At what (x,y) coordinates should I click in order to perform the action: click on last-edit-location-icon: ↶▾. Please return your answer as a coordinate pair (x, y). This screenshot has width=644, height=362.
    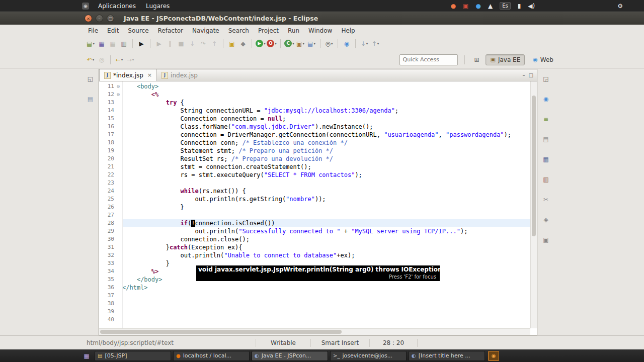
    Looking at the image, I should click on (91, 60).